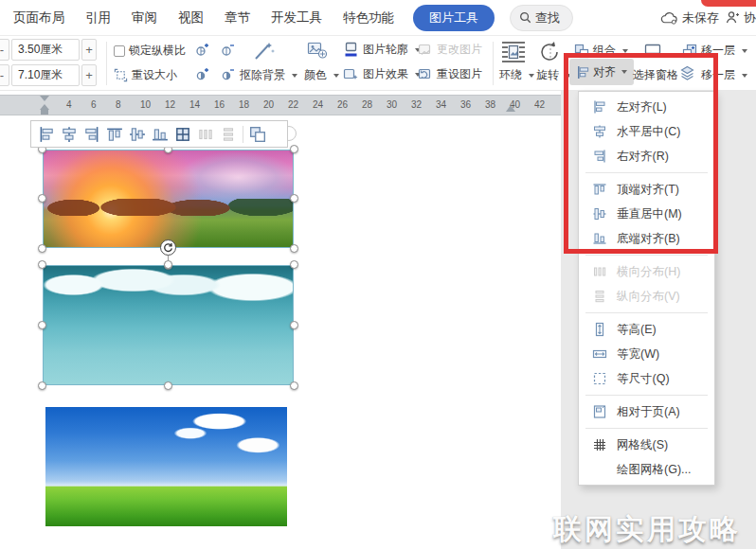 The width and height of the screenshot is (756, 549). I want to click on wrap-label: 环绕, so click(511, 76).